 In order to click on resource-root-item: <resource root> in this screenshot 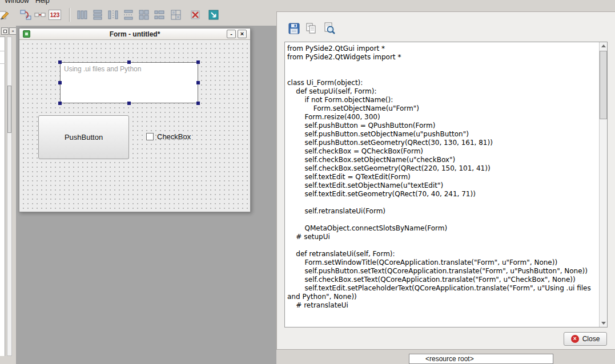, I will do `click(489, 359)`.